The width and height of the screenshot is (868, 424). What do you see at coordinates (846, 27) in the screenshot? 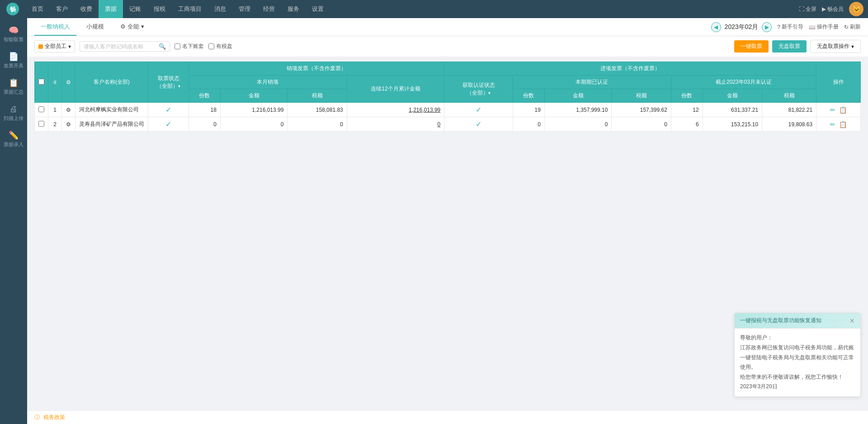
I see `refresh-icon: ↻` at bounding box center [846, 27].